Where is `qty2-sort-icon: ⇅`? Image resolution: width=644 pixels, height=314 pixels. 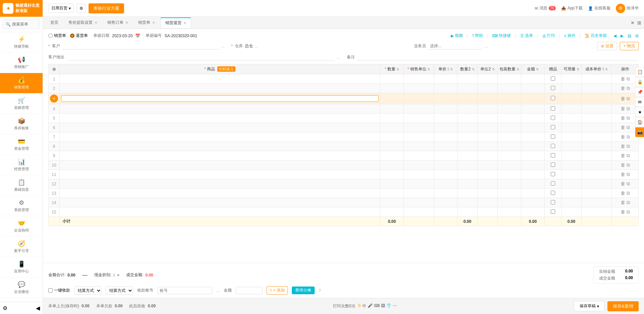 qty2-sort-icon: ⇅ is located at coordinates (473, 69).